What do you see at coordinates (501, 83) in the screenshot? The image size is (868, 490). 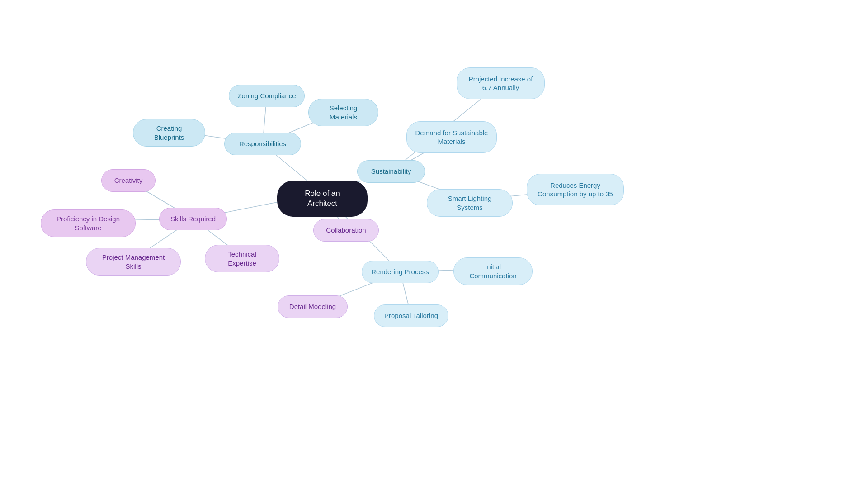 I see `node-projected: Projected Increase of 6.7 Annually` at bounding box center [501, 83].